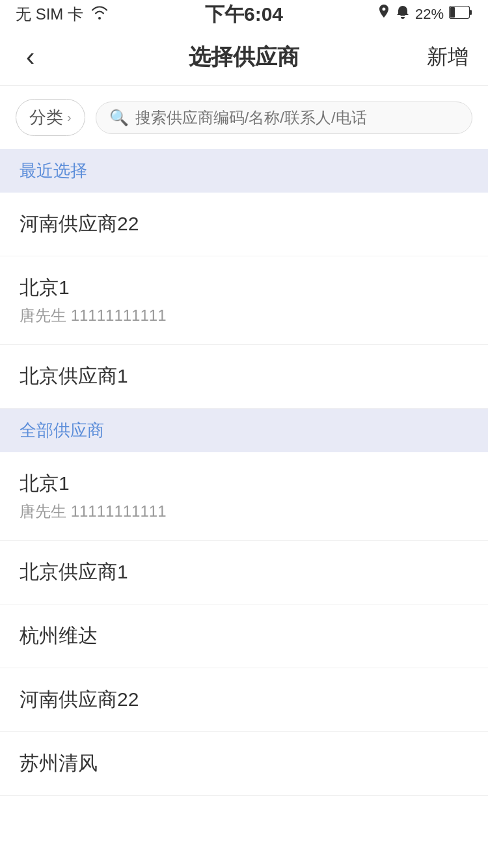 The width and height of the screenshot is (488, 868). I want to click on back-button: ‹, so click(30, 57).